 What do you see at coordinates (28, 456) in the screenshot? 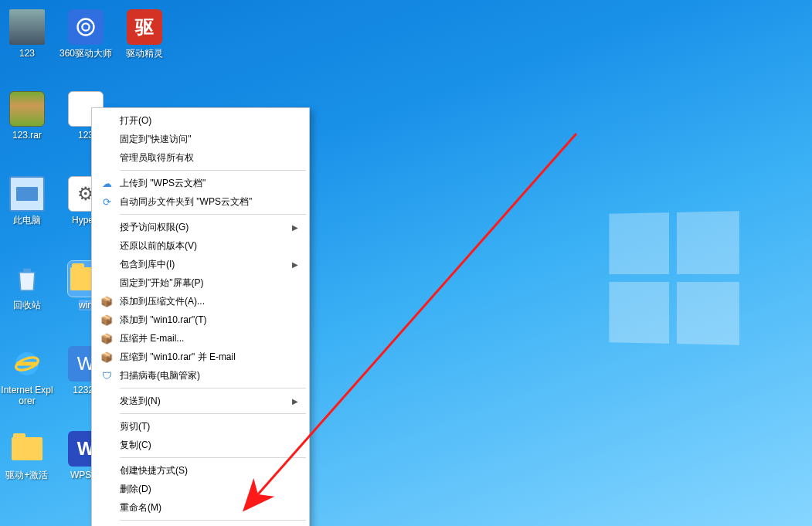
I see `desktop-icon-drv-activate: 驱动+激活` at bounding box center [28, 456].